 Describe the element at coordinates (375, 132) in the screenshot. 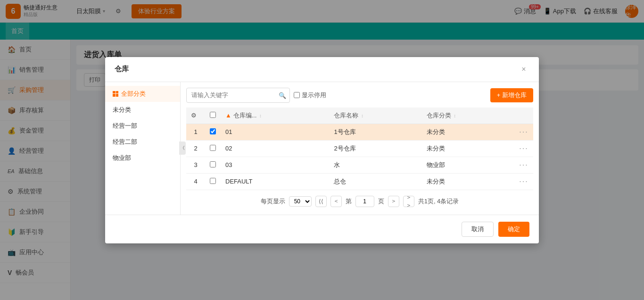

I see `row-name: 1号仓库` at that location.